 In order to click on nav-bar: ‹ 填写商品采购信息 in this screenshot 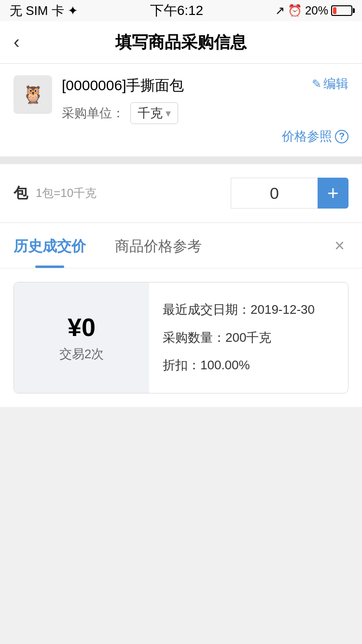, I will do `click(181, 42)`.